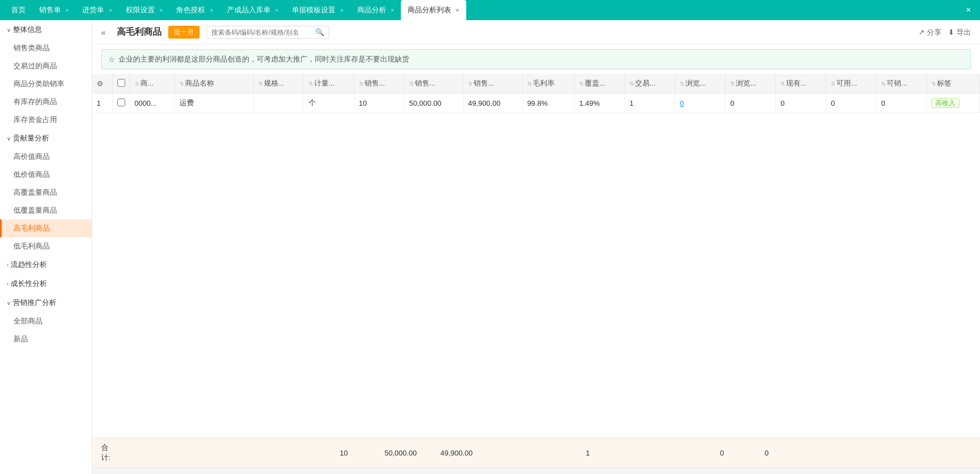 This screenshot has width=980, height=474. I want to click on sidebar-item-category-rate: 商品分类助销率, so click(46, 84).